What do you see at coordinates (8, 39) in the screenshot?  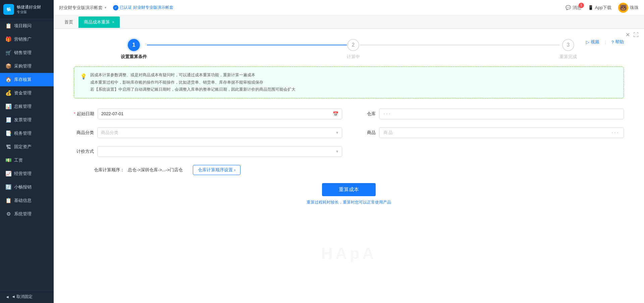 I see `marketing-icon: 🎁` at bounding box center [8, 39].